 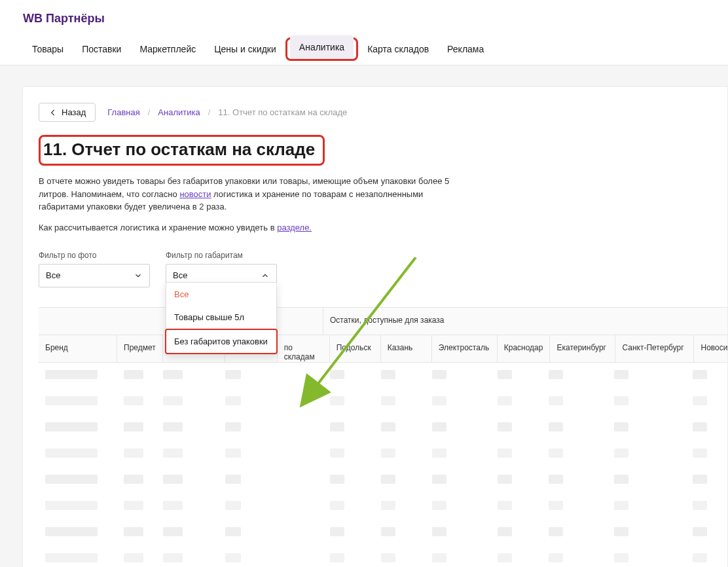 What do you see at coordinates (355, 348) in the screenshot?
I see `th-city-podolsk: Подольск` at bounding box center [355, 348].